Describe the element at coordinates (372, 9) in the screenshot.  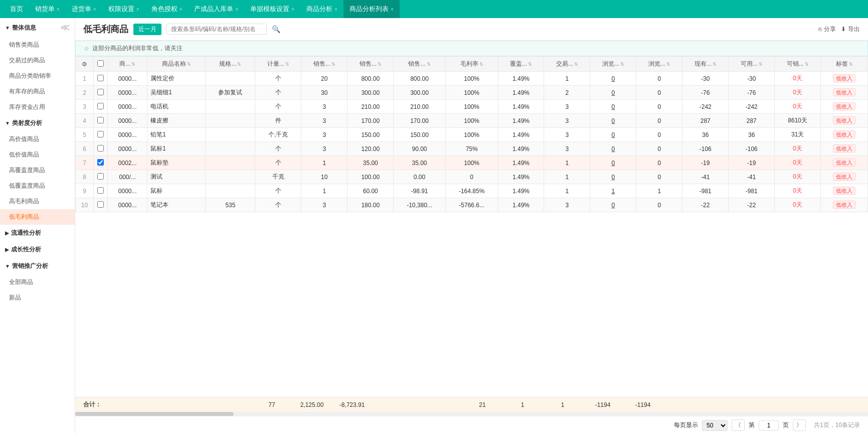
I see `nav-item-product-analysis-list: 商品分析列表×` at that location.